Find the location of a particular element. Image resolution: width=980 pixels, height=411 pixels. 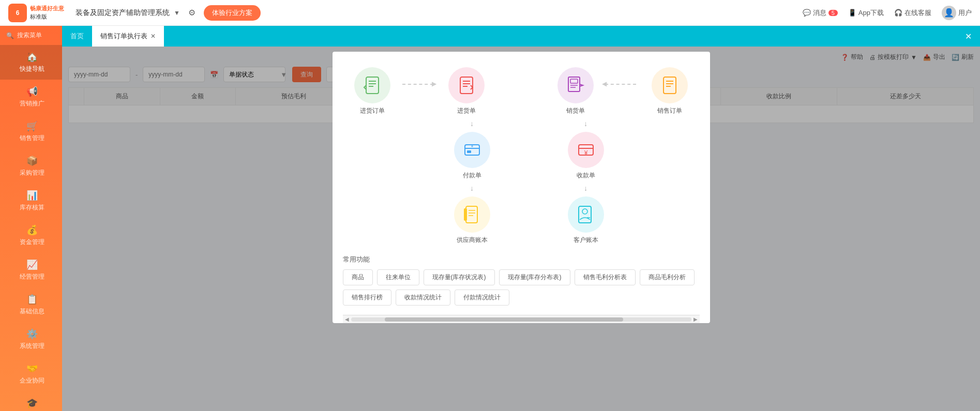

sales-icon: 🛒 is located at coordinates (32, 126).